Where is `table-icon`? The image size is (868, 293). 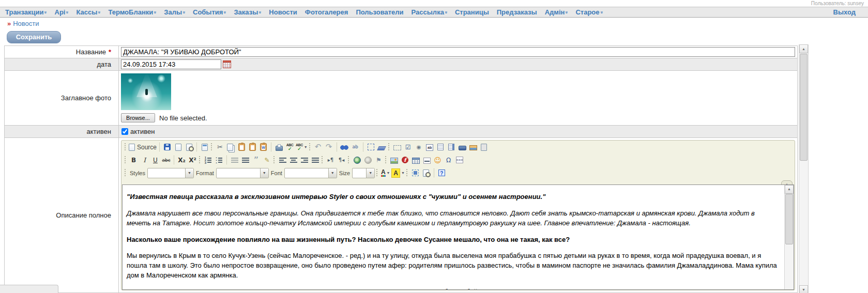 table-icon is located at coordinates (416, 160).